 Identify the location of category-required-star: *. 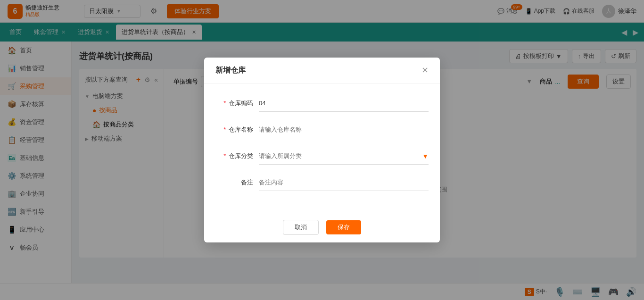
(224, 156).